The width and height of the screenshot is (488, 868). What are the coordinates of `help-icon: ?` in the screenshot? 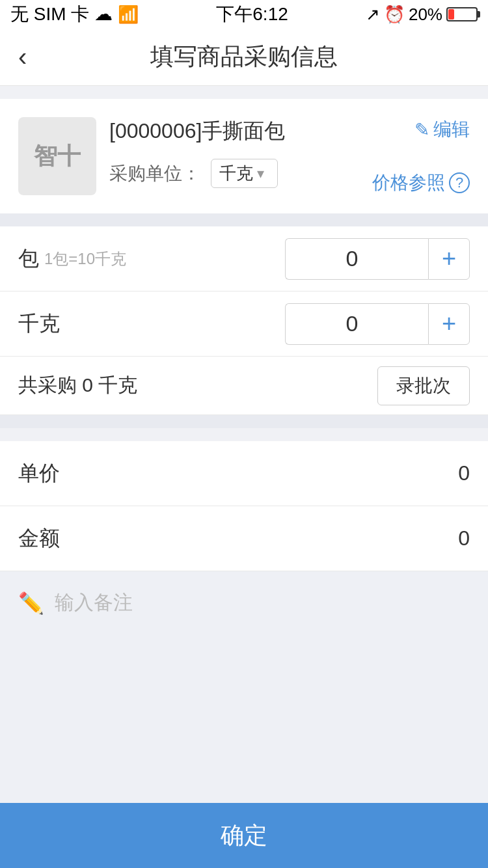 It's located at (459, 183).